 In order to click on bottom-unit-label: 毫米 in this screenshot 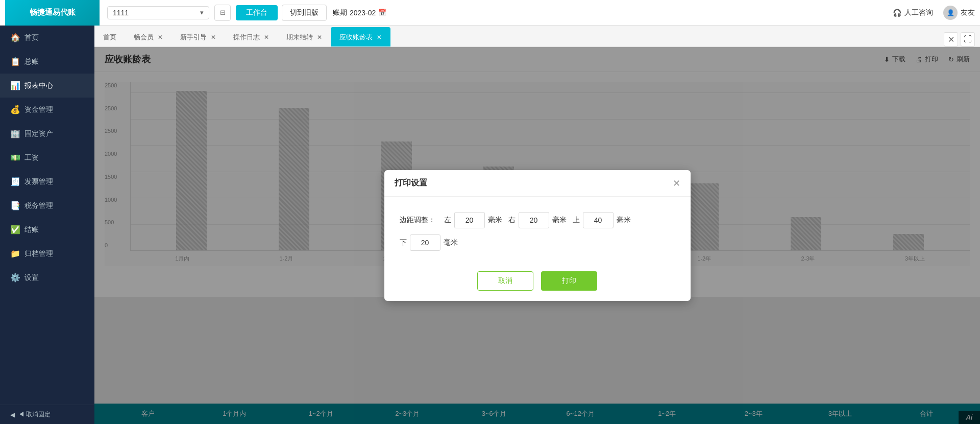, I will do `click(451, 243)`.